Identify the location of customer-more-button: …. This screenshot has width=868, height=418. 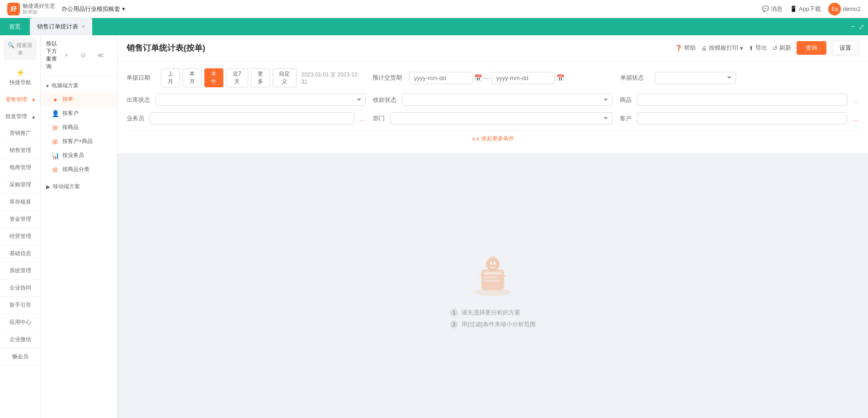
(856, 119).